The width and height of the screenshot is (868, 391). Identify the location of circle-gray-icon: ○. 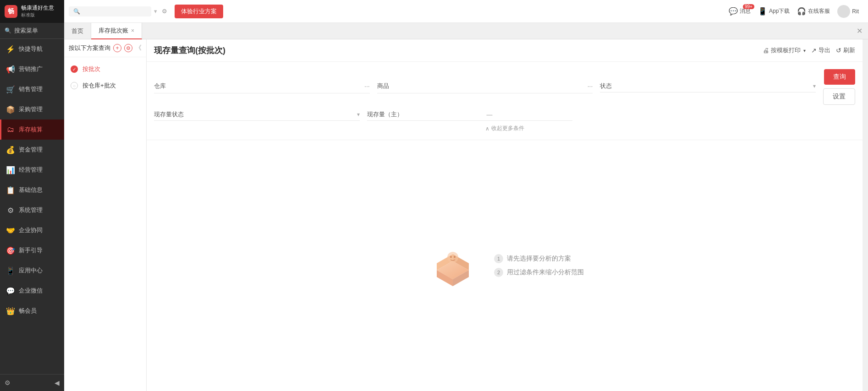
(74, 86).